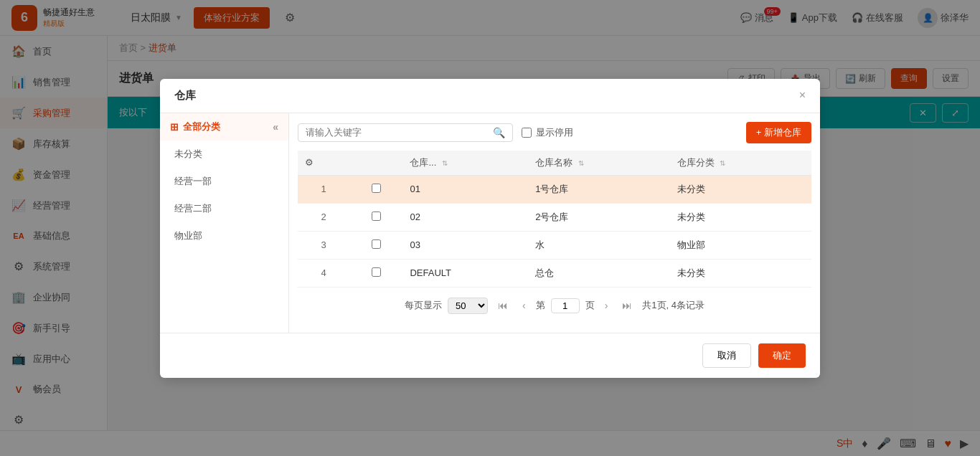  What do you see at coordinates (324, 272) in the screenshot?
I see `row-number: 4` at bounding box center [324, 272].